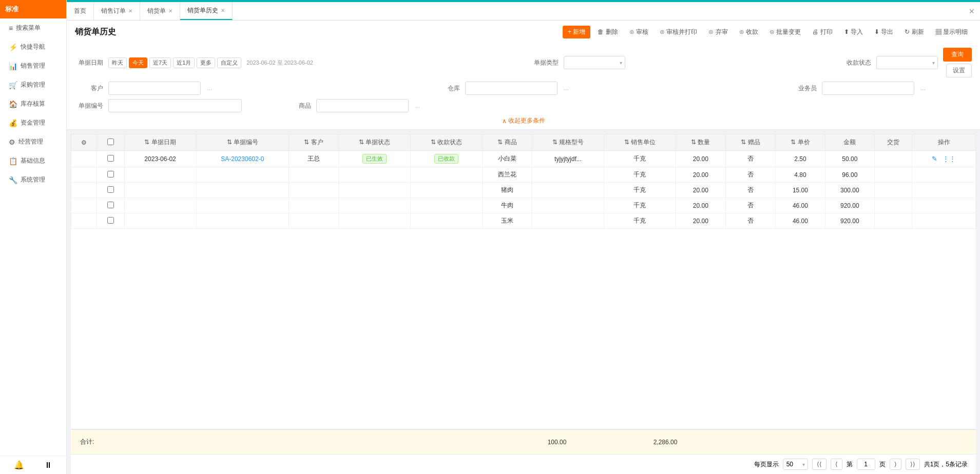  Describe the element at coordinates (19, 465) in the screenshot. I see `notification-icon: 🔔` at that location.